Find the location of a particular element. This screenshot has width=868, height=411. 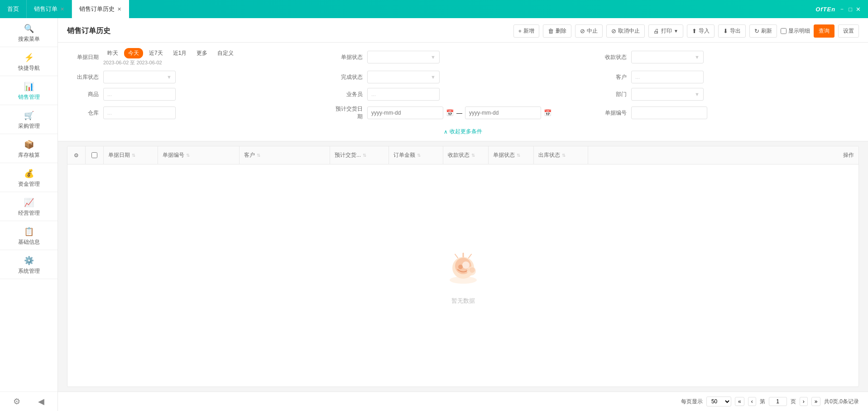

first-page-btn: « is located at coordinates (740, 401).